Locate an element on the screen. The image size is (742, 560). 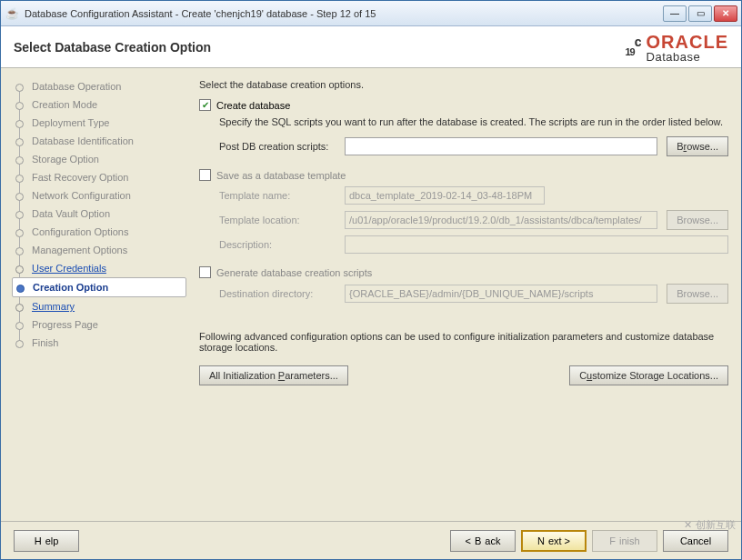
step-label: Progress Page is located at coordinates (65, 325).